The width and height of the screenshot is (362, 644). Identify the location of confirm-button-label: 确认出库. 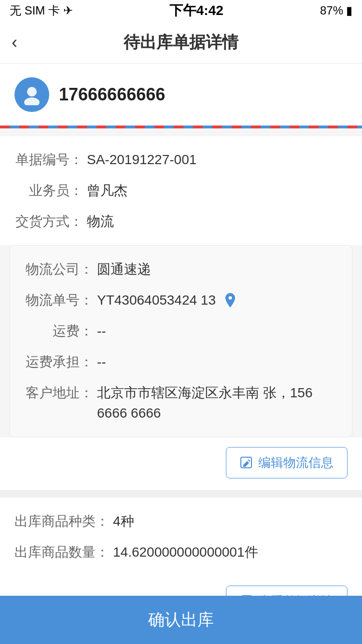
(181, 620).